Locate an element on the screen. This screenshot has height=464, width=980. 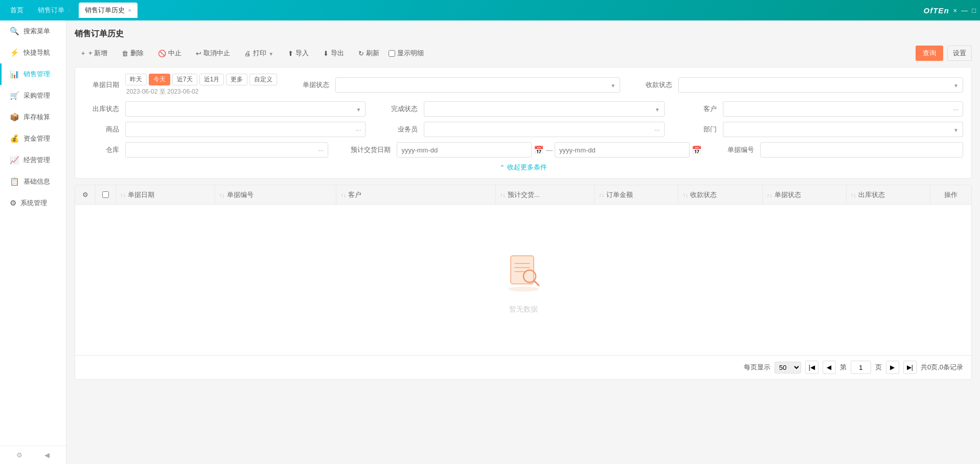
product-select: ··· is located at coordinates (245, 129).